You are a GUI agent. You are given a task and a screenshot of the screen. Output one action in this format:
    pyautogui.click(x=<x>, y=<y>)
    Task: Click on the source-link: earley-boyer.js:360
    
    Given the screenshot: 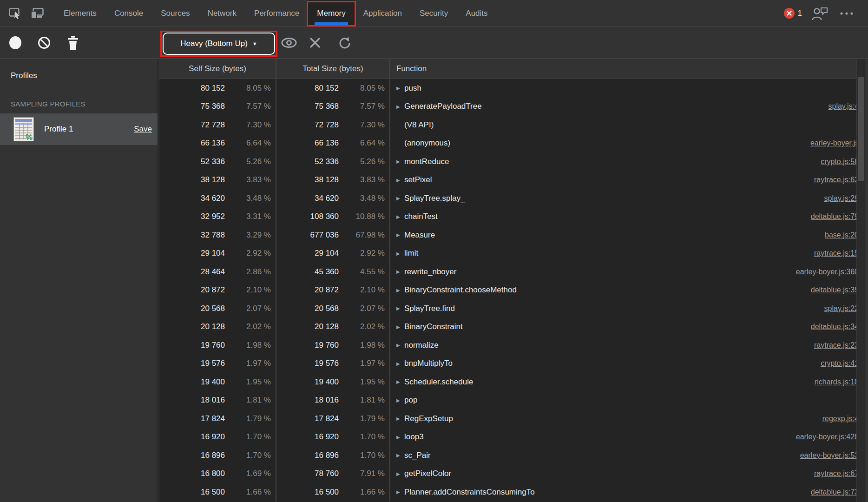 What is the action you would take?
    pyautogui.click(x=822, y=272)
    